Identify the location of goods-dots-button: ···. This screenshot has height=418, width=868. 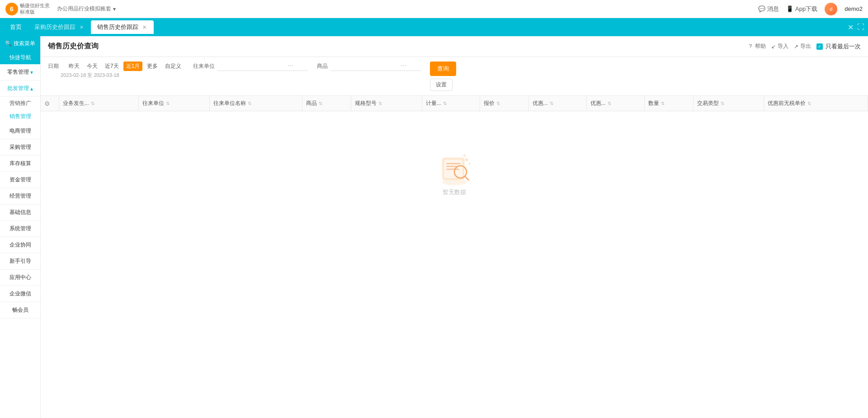
(403, 66).